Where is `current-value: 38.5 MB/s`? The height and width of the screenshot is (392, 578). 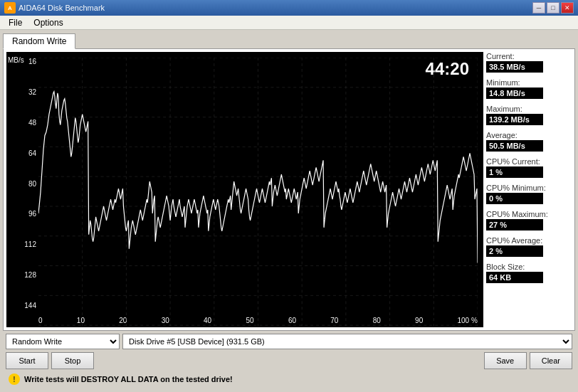 current-value: 38.5 MB/s is located at coordinates (515, 67).